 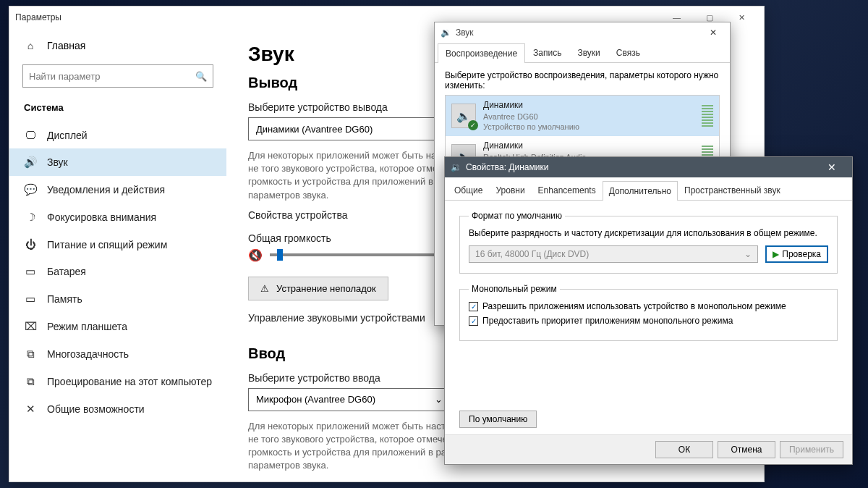 What do you see at coordinates (648, 313) in the screenshot?
I see `exclusive-mode-group: Монопольный режим ✓ Разрешить приложения…` at bounding box center [648, 313].